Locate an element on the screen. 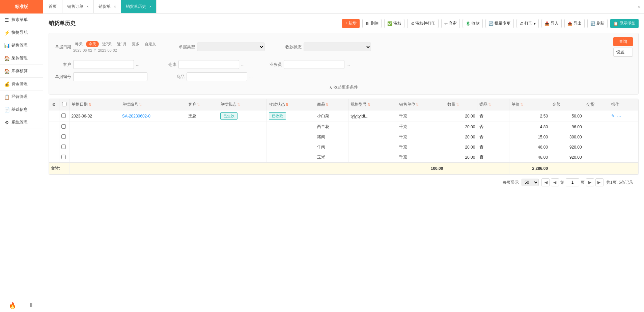  audit-button: ✅ 审核 is located at coordinates (394, 24).